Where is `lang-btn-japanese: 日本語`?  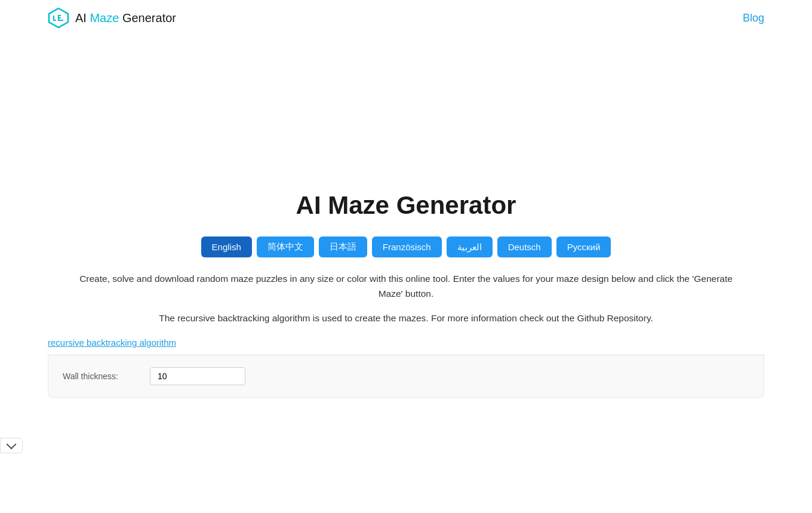
lang-btn-japanese: 日本語 is located at coordinates (343, 247).